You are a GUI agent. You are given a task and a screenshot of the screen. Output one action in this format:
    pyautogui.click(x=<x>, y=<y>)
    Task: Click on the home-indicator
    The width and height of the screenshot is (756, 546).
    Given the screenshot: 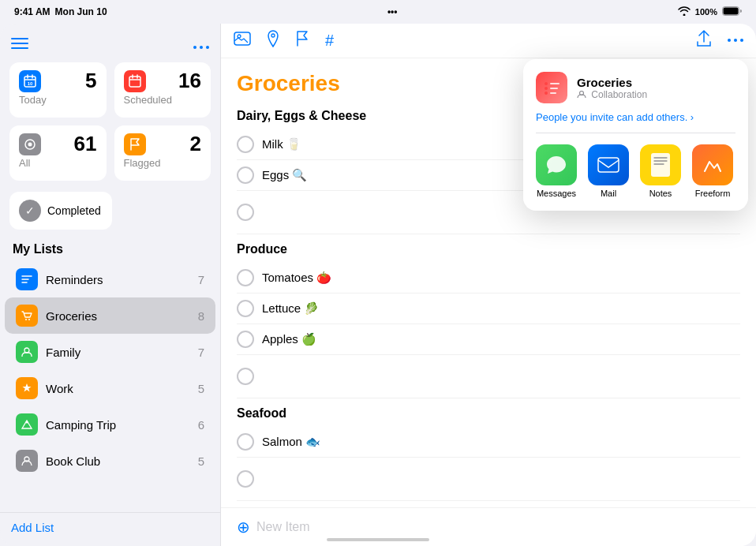 What is the action you would take?
    pyautogui.click(x=378, y=540)
    